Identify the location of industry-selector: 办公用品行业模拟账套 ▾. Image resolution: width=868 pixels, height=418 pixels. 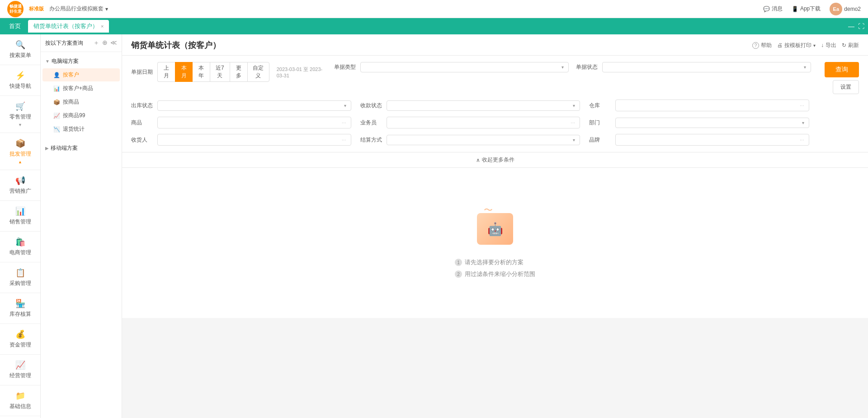
(79, 9).